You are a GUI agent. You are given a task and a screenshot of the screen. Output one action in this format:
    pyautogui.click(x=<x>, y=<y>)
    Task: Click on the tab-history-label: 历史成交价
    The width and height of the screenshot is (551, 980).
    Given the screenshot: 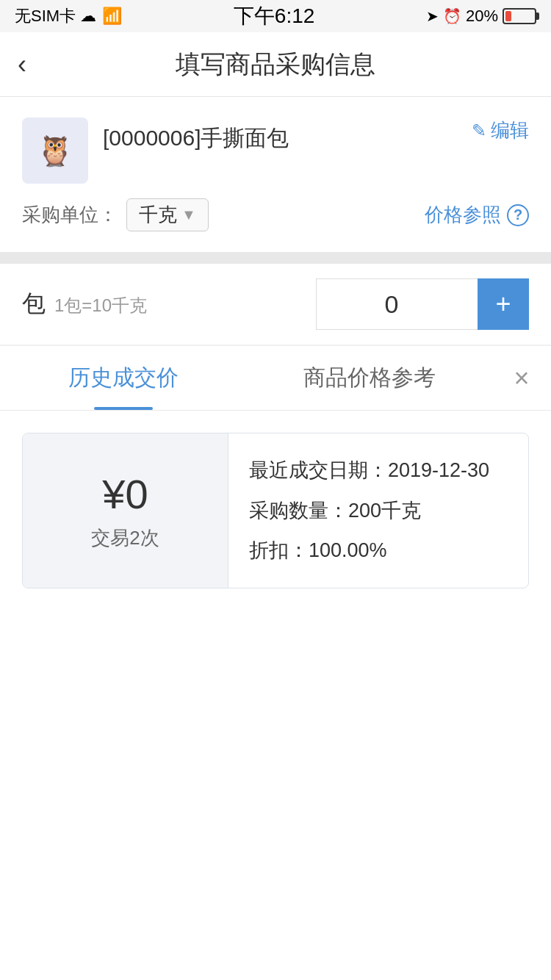 What is the action you would take?
    pyautogui.click(x=123, y=378)
    